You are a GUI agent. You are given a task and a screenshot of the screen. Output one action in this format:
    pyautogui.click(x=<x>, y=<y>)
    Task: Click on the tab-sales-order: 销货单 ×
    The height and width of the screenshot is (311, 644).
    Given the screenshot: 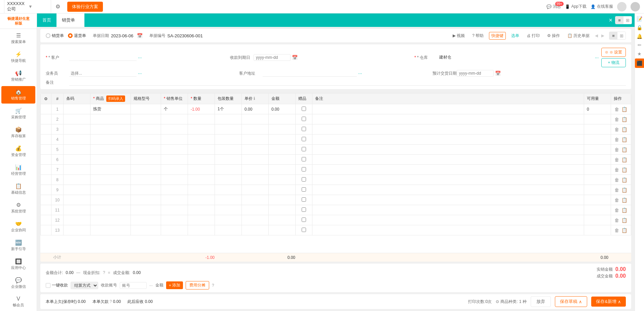 What is the action you would take?
    pyautogui.click(x=71, y=20)
    